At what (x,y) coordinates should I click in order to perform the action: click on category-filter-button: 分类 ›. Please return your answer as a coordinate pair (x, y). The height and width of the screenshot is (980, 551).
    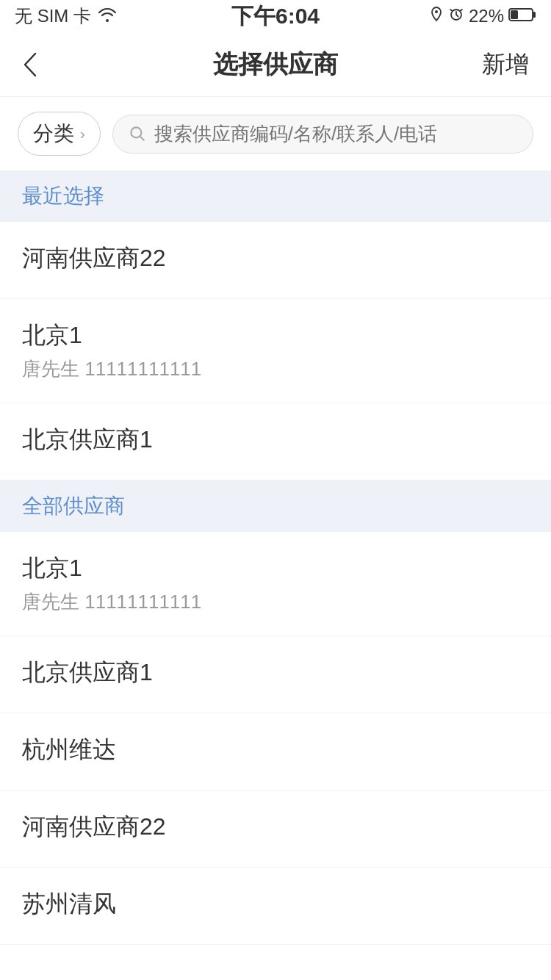
    Looking at the image, I should click on (59, 134).